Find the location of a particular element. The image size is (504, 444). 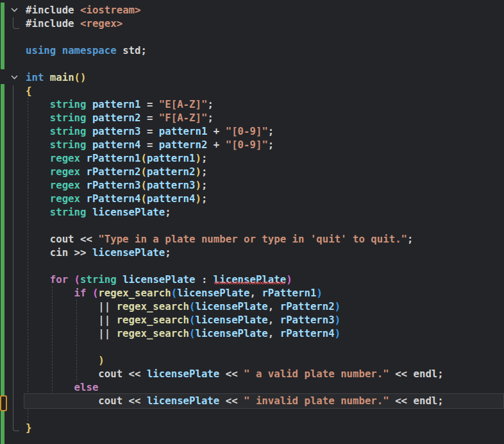

code-line: if (regex_search(licensePlate, rPattern1… is located at coordinates (252, 293).